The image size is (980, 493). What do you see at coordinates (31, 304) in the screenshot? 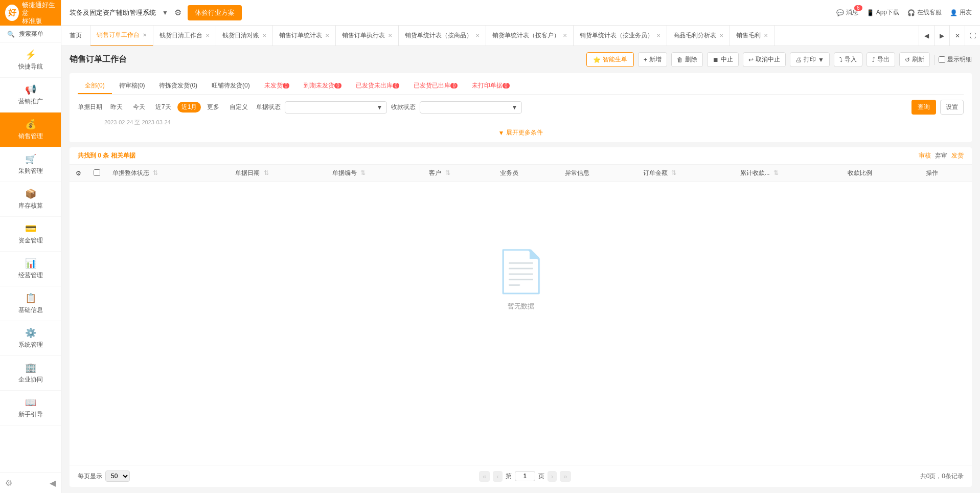
I see `sidebar-item-basic-info: 📋 基础信息` at bounding box center [31, 304].